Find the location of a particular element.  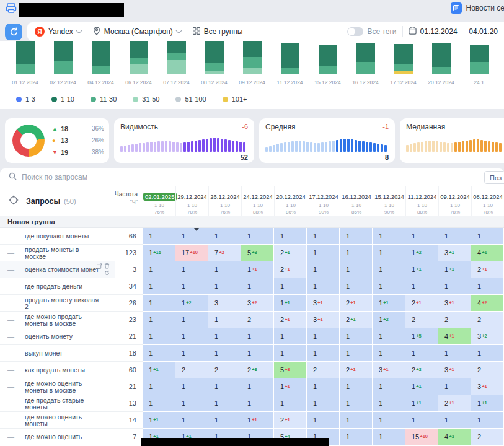

groups-selector: Все группы is located at coordinates (218, 32).